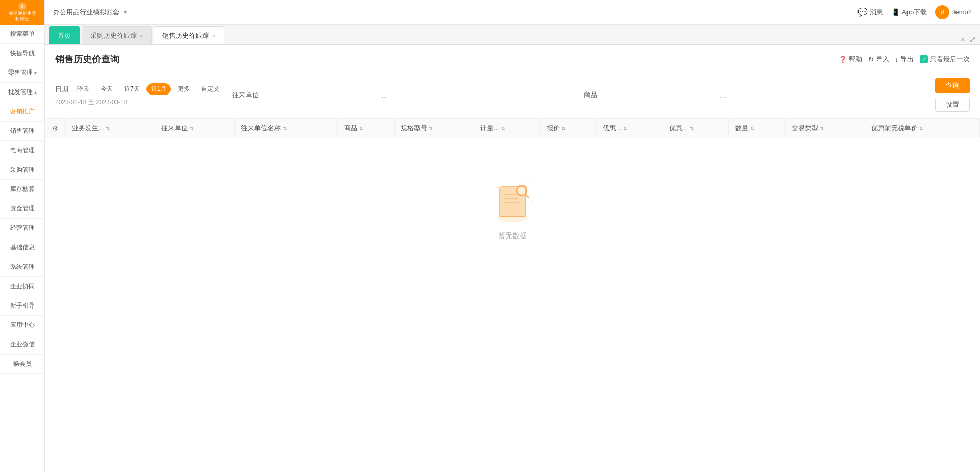 This screenshot has width=980, height=472. Describe the element at coordinates (22, 151) in the screenshot. I see `sidebar-item-ecommerce: 电商管理` at that location.